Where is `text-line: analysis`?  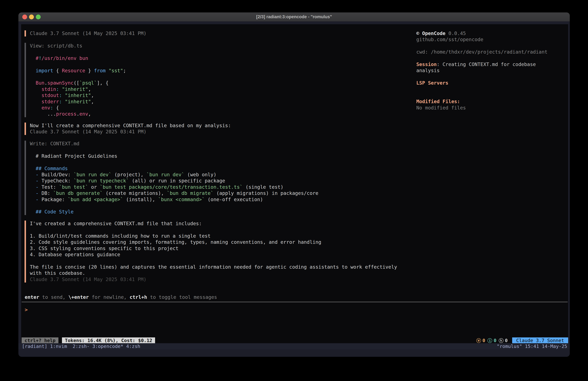 text-line: analysis is located at coordinates (491, 71).